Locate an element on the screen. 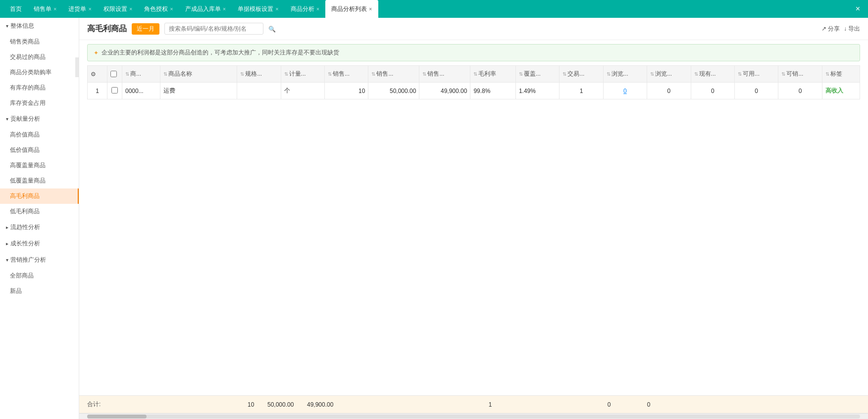 Image resolution: width=868 pixels, height=419 pixels. summary-available: 0 is located at coordinates (633, 405).